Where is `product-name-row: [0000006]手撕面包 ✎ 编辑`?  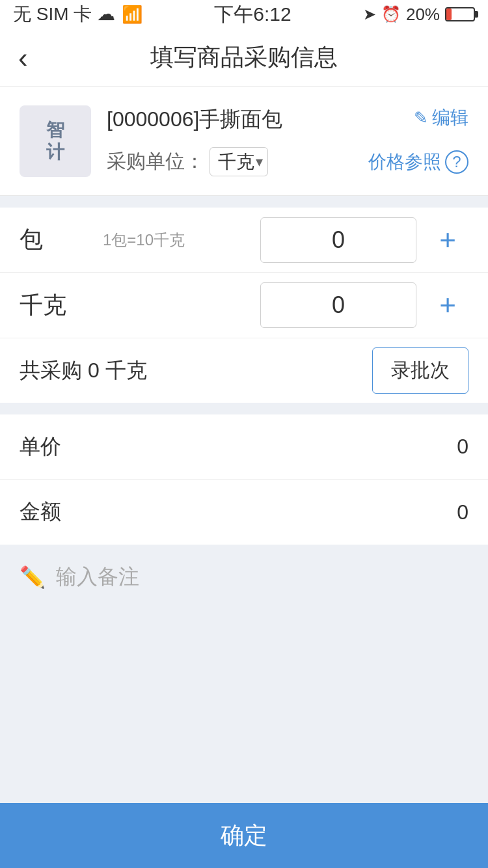 product-name-row: [0000006]手撕面包 ✎ 编辑 is located at coordinates (288, 120).